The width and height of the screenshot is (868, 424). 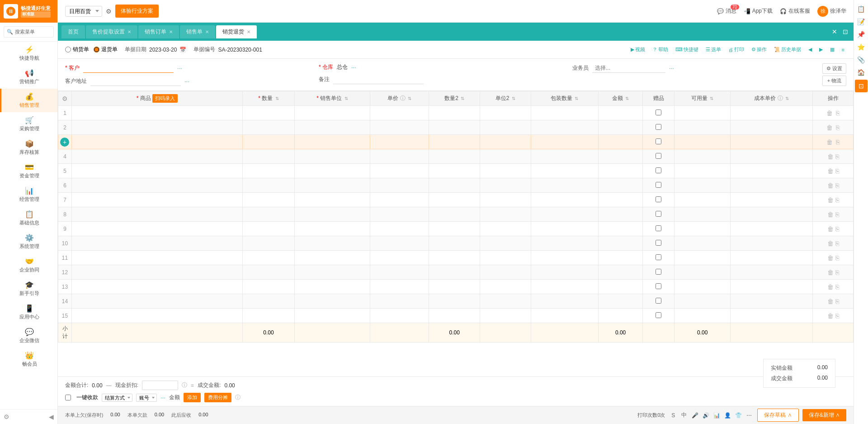 I want to click on experience-button: 体验行业方案, so click(x=137, y=11).